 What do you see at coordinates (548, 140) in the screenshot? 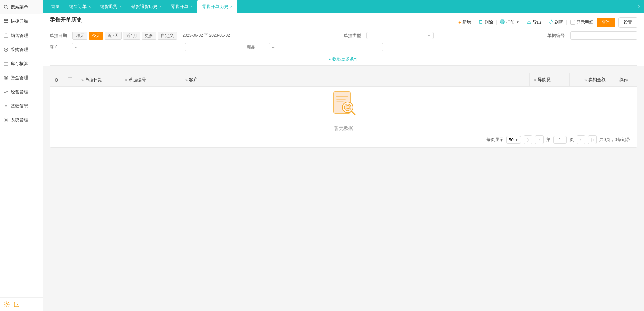
I see `page-label: 第` at bounding box center [548, 140].